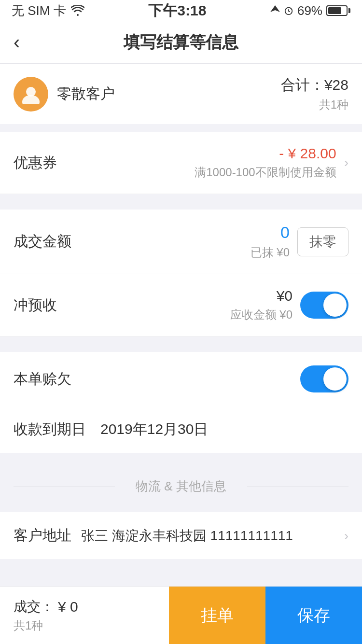 The height and width of the screenshot is (644, 362). I want to click on coupon-section: 优惠券 - ¥ 28.00 满1000-100不限制使用金额 ›, so click(181, 163).